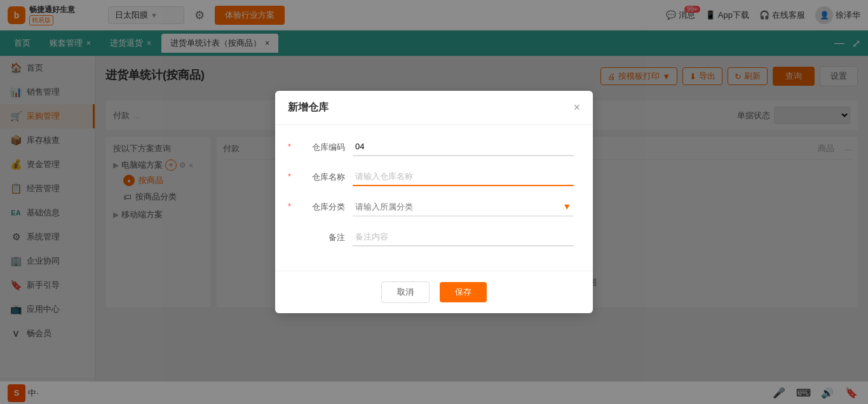  Describe the element at coordinates (463, 292) in the screenshot. I see `save-button: 保存` at that location.